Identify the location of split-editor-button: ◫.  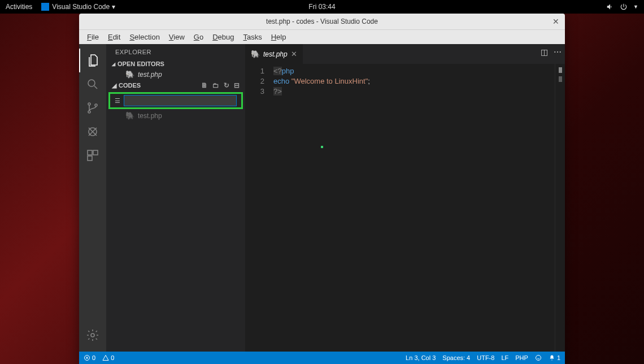
(545, 52).